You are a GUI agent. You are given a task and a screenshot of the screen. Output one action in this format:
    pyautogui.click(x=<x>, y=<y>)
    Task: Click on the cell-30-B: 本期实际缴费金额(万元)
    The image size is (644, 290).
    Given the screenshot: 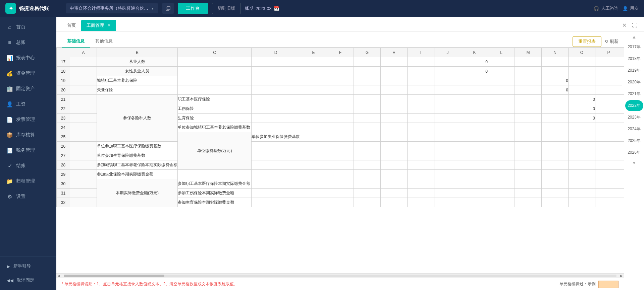 What is the action you would take?
    pyautogui.click(x=138, y=193)
    